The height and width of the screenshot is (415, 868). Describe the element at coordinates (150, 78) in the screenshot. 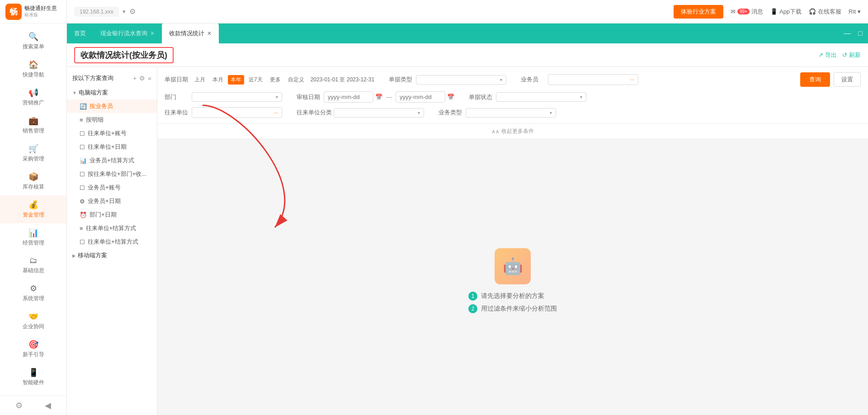

I see `panel-collapse-icon: «` at that location.